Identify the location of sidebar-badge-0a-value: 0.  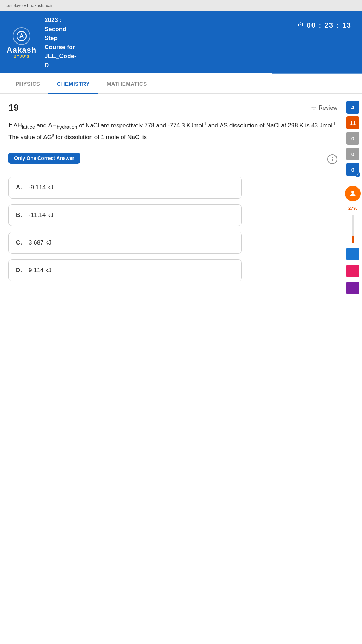
(353, 139).